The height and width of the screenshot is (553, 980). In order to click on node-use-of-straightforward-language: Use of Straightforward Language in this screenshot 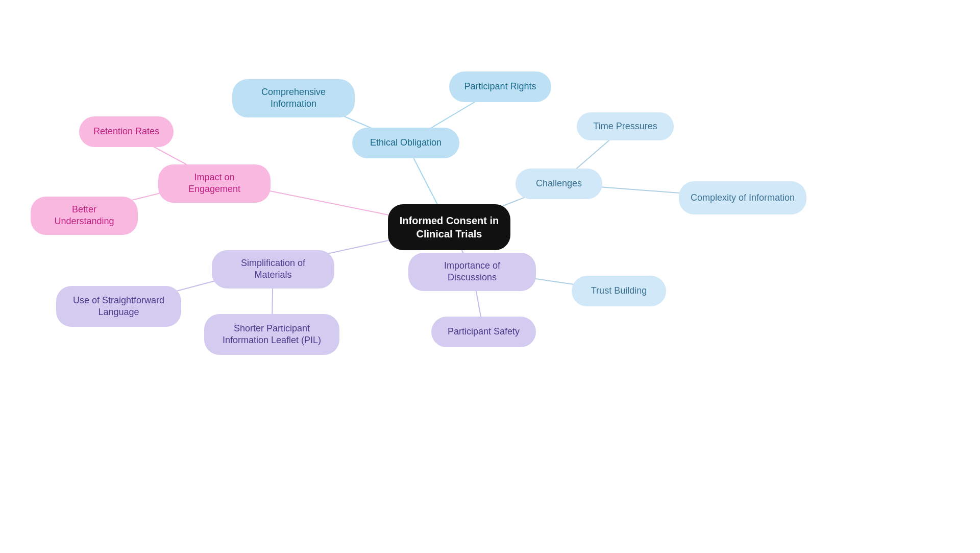, I will do `click(118, 306)`.